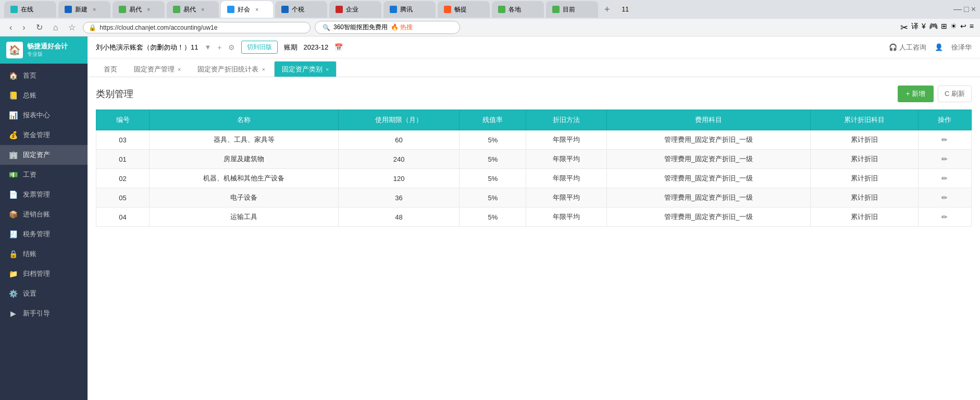 This screenshot has width=980, height=400. I want to click on browser-tab-3: 易代 ×, so click(139, 9).